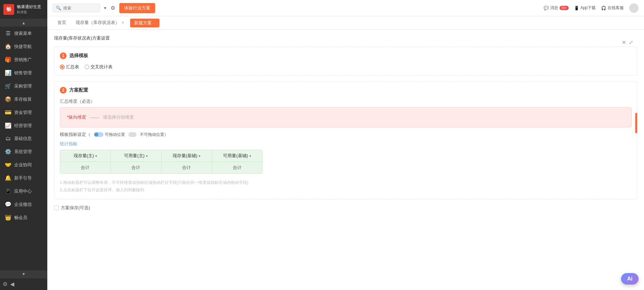 The width and height of the screenshot is (644, 290). What do you see at coordinates (24, 165) in the screenshot?
I see `sidebar-item-enterprise: 🤝 企业协同` at bounding box center [24, 165].